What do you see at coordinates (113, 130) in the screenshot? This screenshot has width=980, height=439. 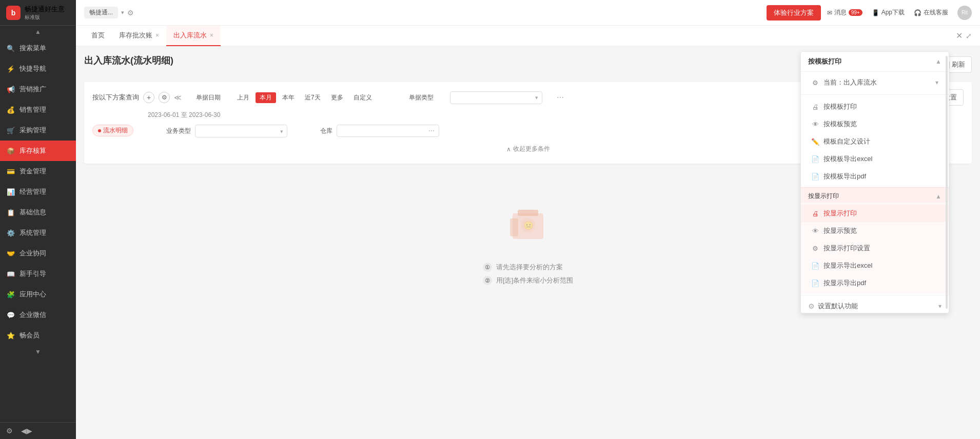 I see `filter-tag-shuimingxi: 流水明细` at bounding box center [113, 130].